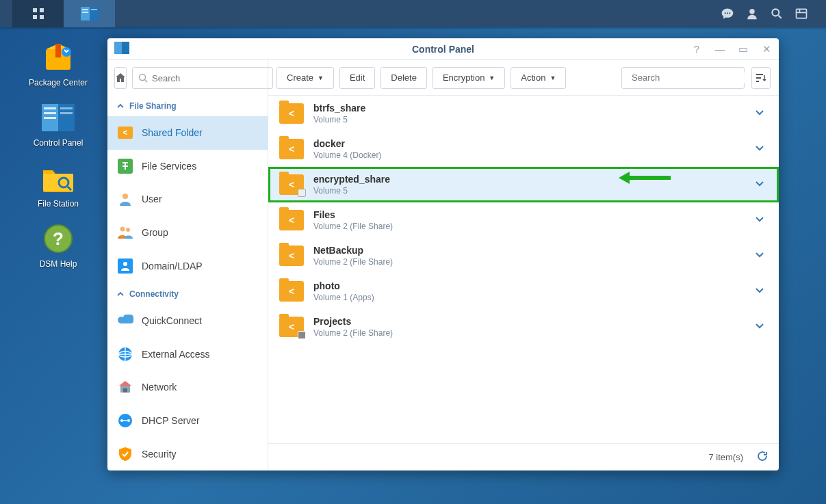  What do you see at coordinates (188, 321) in the screenshot?
I see `sidebar-item-quickconnect: QuickConnect` at bounding box center [188, 321].